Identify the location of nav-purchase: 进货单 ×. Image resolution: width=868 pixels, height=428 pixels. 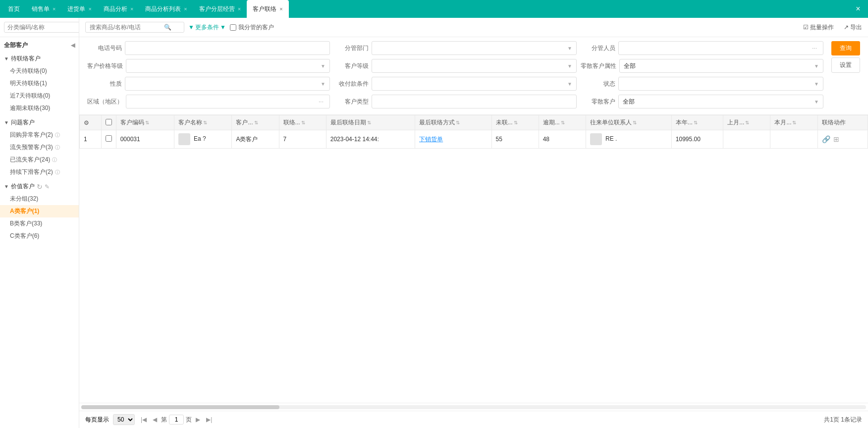
(79, 9).